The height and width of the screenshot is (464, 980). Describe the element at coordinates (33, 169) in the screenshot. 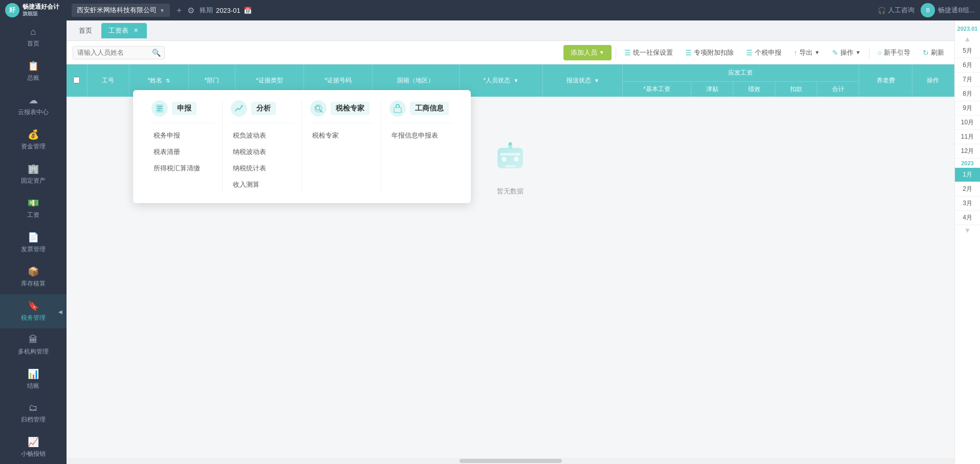

I see `assets-icon: 🏢` at that location.